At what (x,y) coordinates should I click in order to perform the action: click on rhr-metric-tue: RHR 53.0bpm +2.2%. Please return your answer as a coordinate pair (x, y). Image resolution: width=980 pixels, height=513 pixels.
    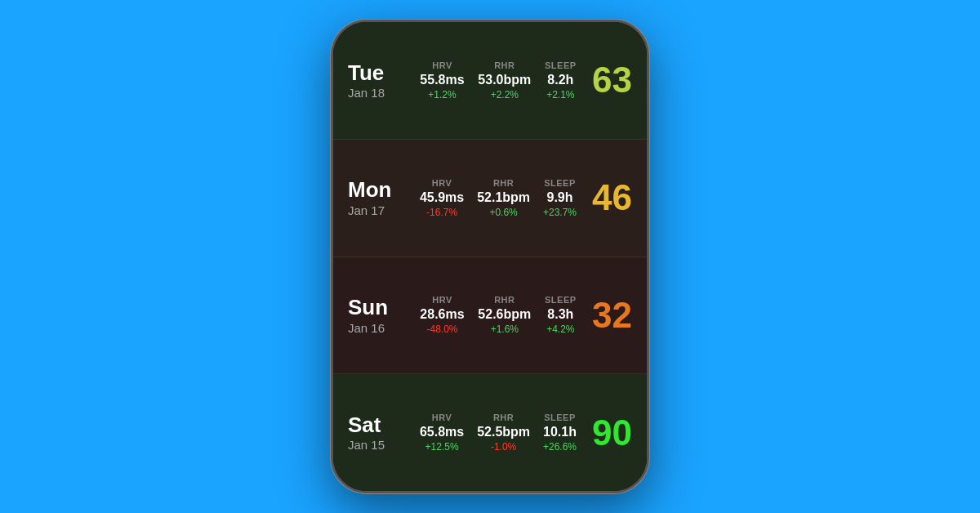
    Looking at the image, I should click on (505, 80).